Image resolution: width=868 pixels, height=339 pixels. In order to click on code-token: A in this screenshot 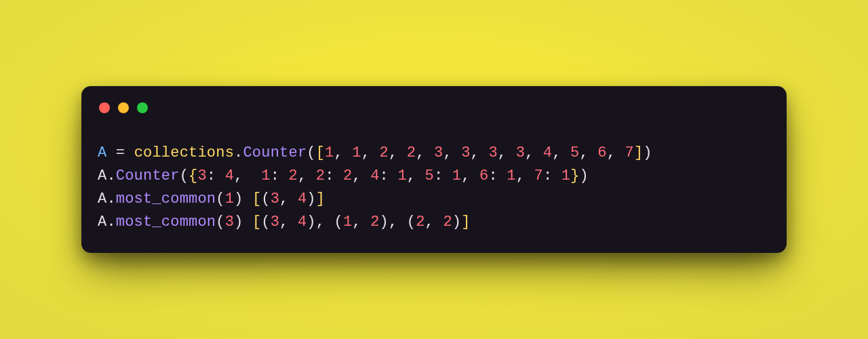, I will do `click(102, 153)`.